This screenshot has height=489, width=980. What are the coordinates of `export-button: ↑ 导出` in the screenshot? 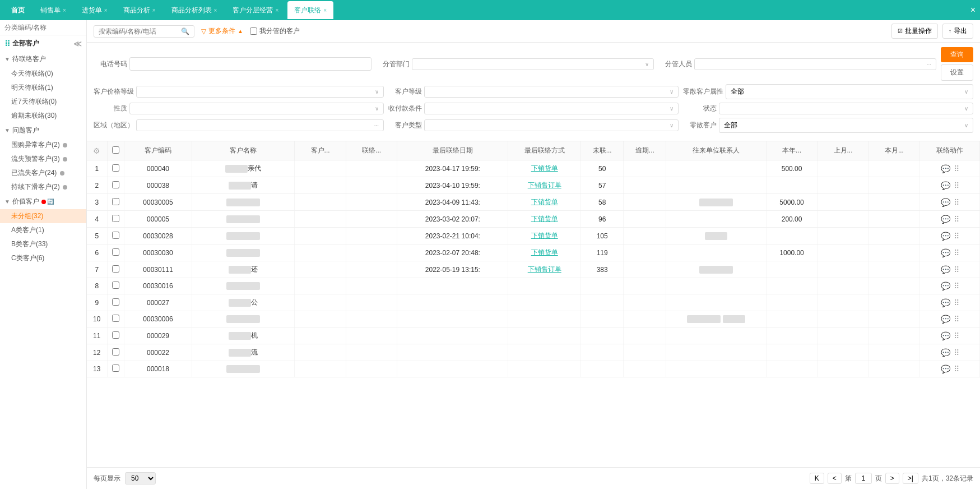 It's located at (958, 31).